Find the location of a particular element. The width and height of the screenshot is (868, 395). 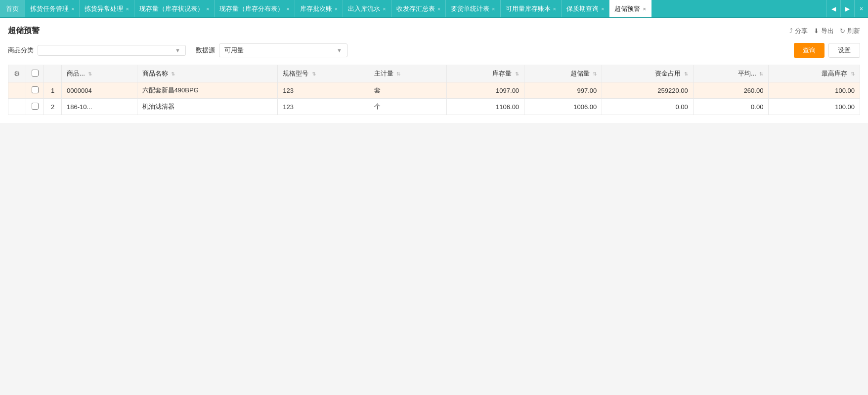

nav-label-2: 拣货异常处理 is located at coordinates (104, 9).